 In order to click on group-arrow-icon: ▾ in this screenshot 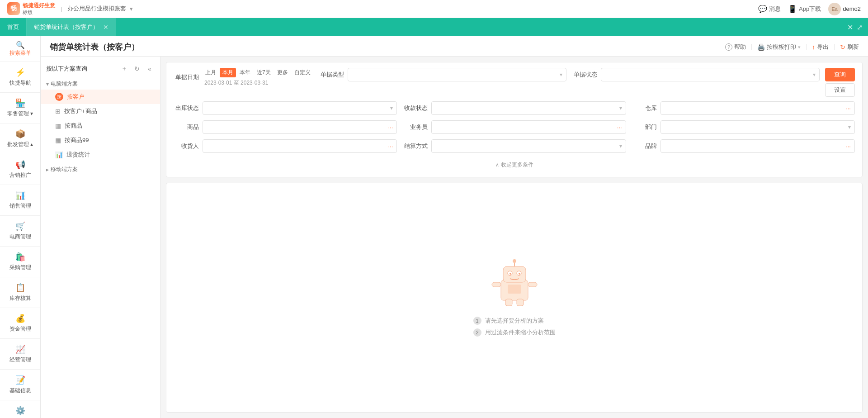, I will do `click(47, 84)`.